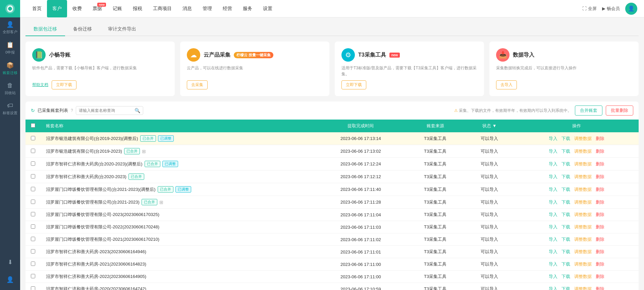 The width and height of the screenshot is (644, 290). I want to click on col-status: 状态 ▼, so click(489, 126).